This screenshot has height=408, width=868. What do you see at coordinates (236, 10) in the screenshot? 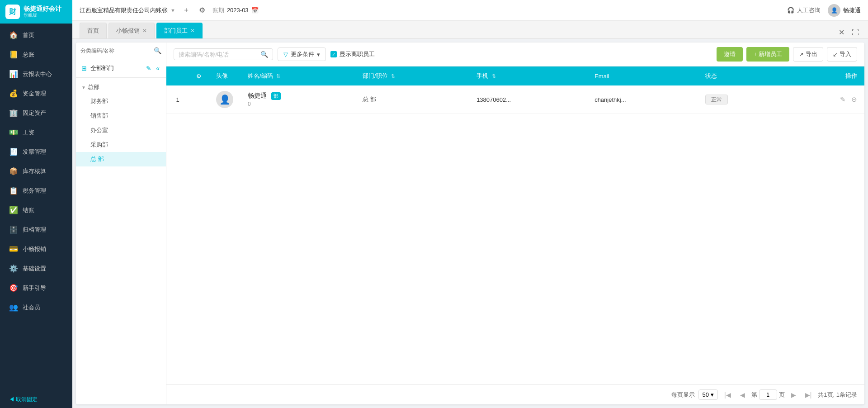
I see `period-selector: 账期 2023-03 📅` at bounding box center [236, 10].